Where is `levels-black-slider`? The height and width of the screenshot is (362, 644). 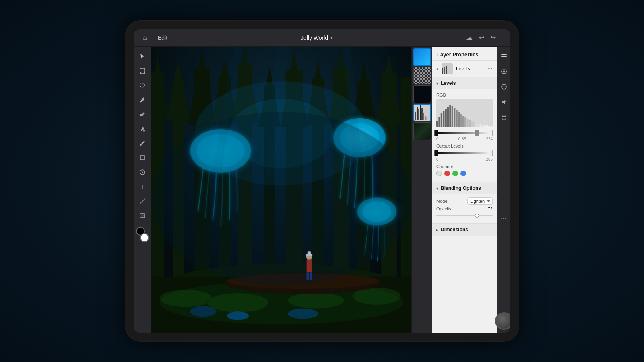 levels-black-slider is located at coordinates (436, 133).